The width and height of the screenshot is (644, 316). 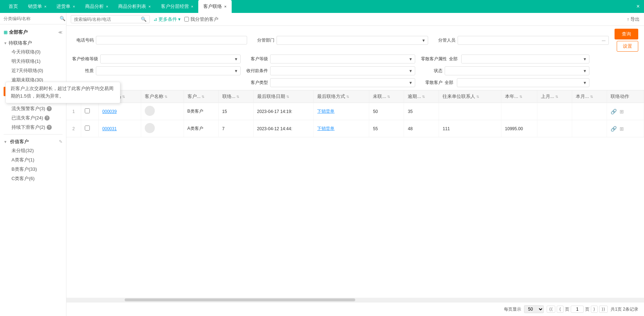 What do you see at coordinates (33, 109) in the screenshot?
I see `sidebar-item-churn-warning: 流失预警客户(3) ?` at bounding box center [33, 109].